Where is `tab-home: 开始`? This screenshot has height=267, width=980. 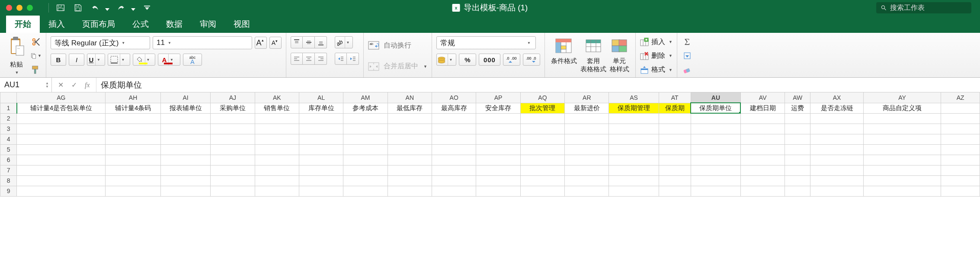
tab-home: 开始 is located at coordinates (23, 24).